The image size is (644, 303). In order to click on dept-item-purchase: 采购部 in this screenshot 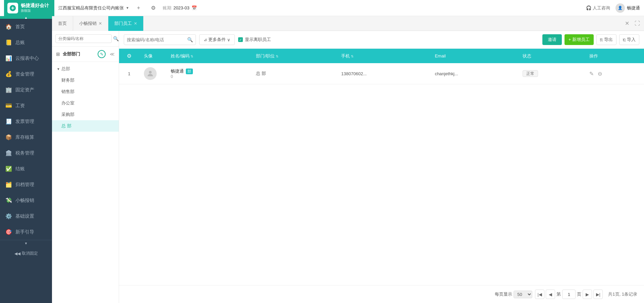, I will do `click(85, 115)`.